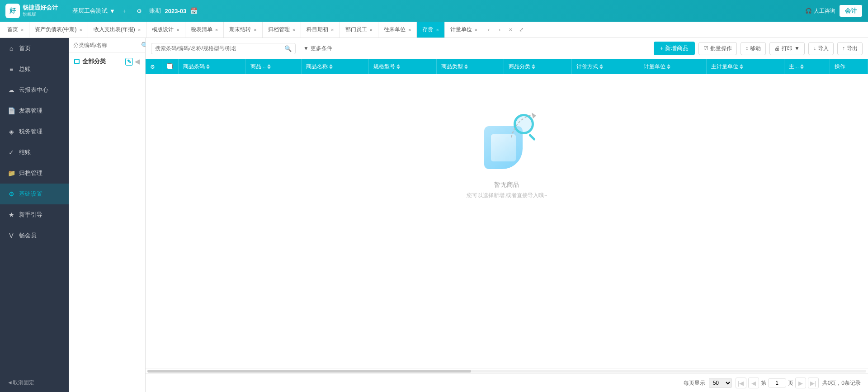 This screenshot has width=868, height=392. I want to click on tab-close-inventory: ×, so click(437, 30).